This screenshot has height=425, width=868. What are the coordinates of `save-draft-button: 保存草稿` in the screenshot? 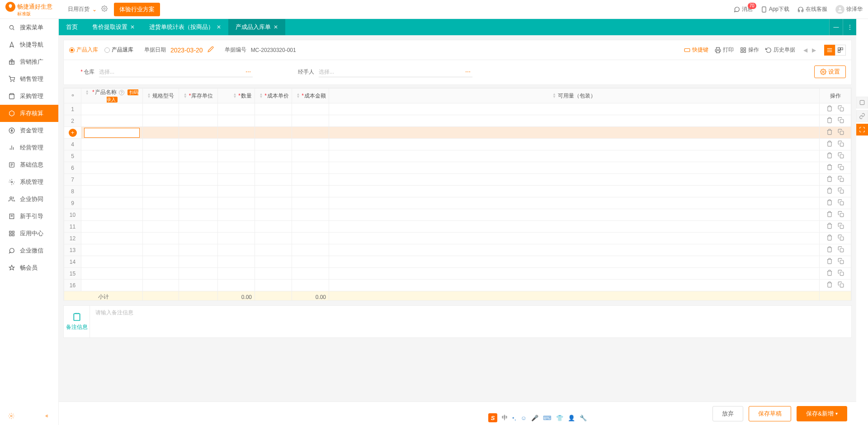 It's located at (770, 414).